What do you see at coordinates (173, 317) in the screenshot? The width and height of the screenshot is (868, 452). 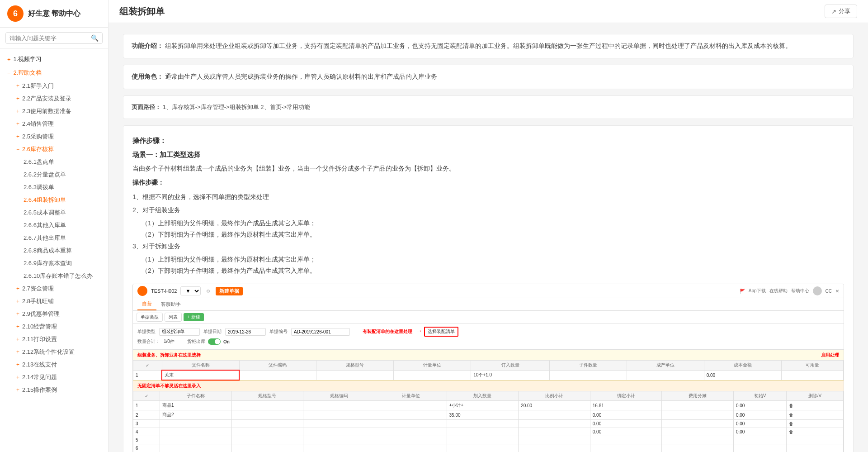 I see `tab-list: 列表` at bounding box center [173, 317].